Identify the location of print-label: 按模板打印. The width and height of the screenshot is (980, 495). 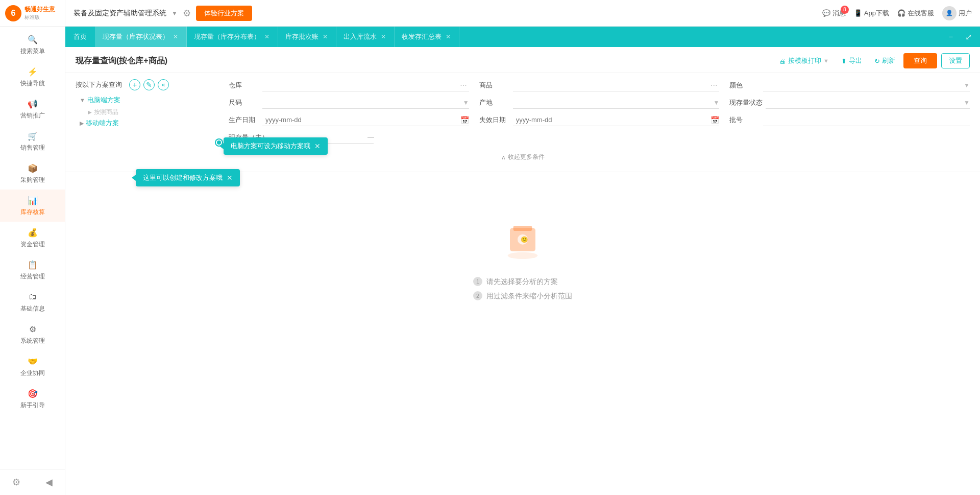
(804, 61).